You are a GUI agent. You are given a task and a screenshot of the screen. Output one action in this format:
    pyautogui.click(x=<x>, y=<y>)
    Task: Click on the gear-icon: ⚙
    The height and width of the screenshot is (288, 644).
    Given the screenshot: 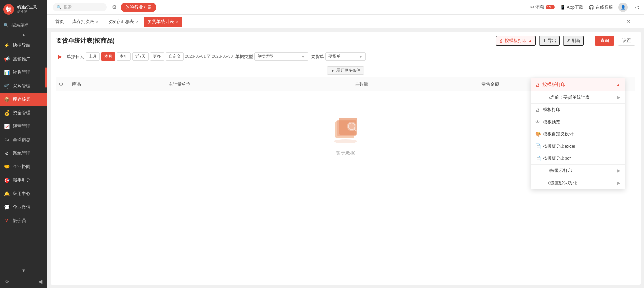 What is the action you would take?
    pyautogui.click(x=114, y=7)
    